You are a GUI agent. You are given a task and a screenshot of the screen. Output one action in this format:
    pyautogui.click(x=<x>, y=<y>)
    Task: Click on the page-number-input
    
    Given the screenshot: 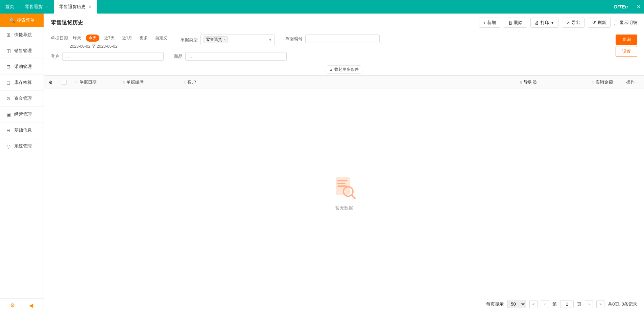 What is the action you would take?
    pyautogui.click(x=567, y=304)
    